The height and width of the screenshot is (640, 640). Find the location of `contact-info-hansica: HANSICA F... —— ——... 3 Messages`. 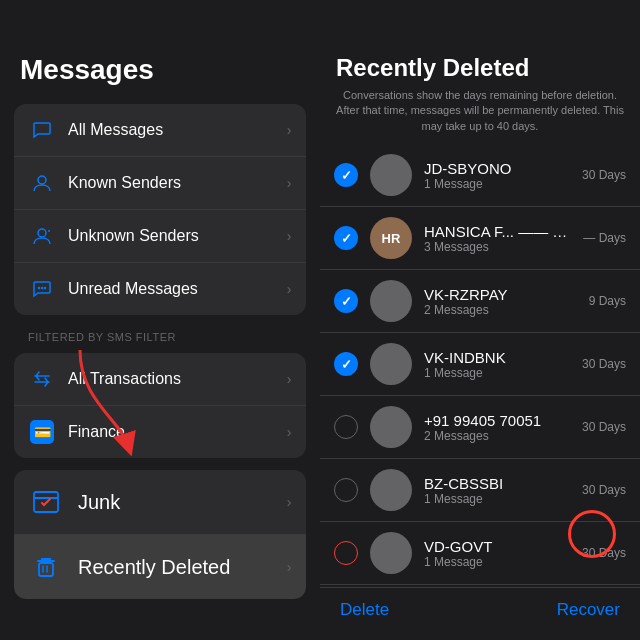

contact-info-hansica: HANSICA F... —— ——... 3 Messages is located at coordinates (500, 238).